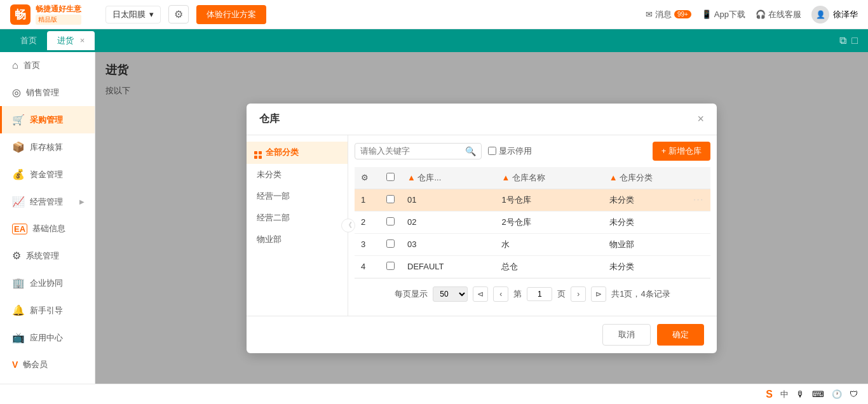 The image size is (868, 404). I want to click on row-category: 未分类, so click(657, 222).